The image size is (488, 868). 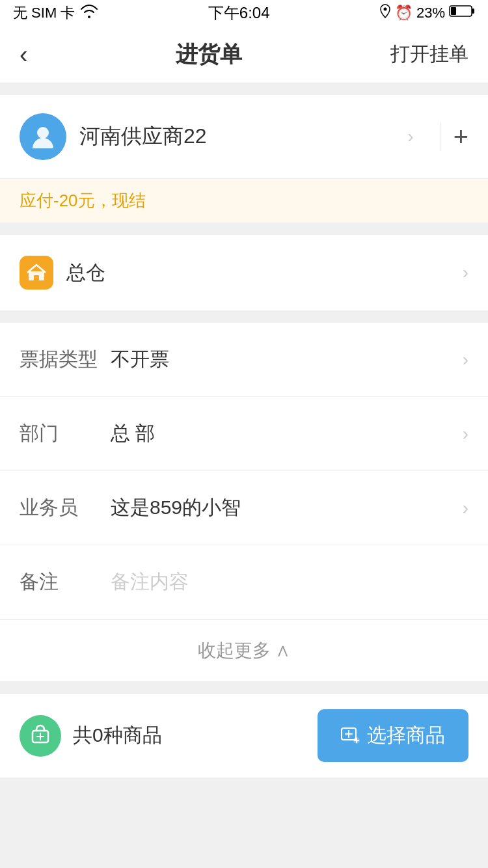 I want to click on warehouse-label: 总仓, so click(x=264, y=273).